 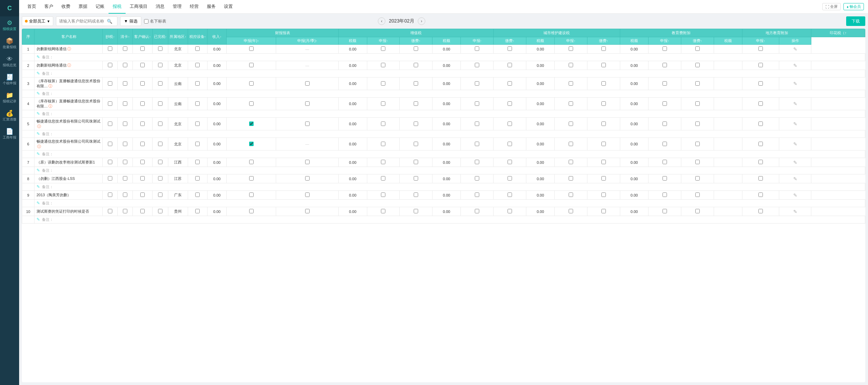 I want to click on nav-invoice: 票据, so click(x=83, y=7).